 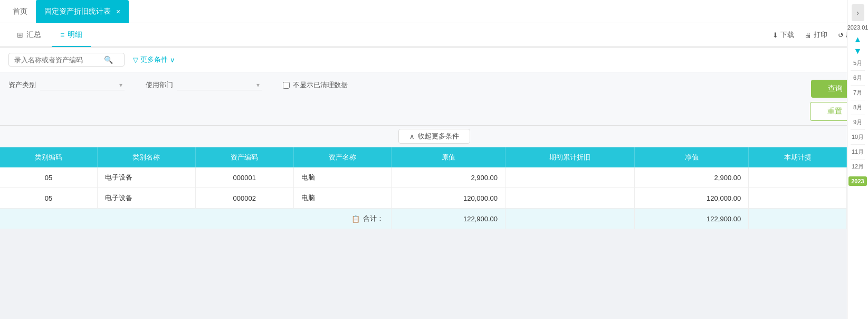 I want to click on total-net-value: 122,900.00, so click(x=692, y=219).